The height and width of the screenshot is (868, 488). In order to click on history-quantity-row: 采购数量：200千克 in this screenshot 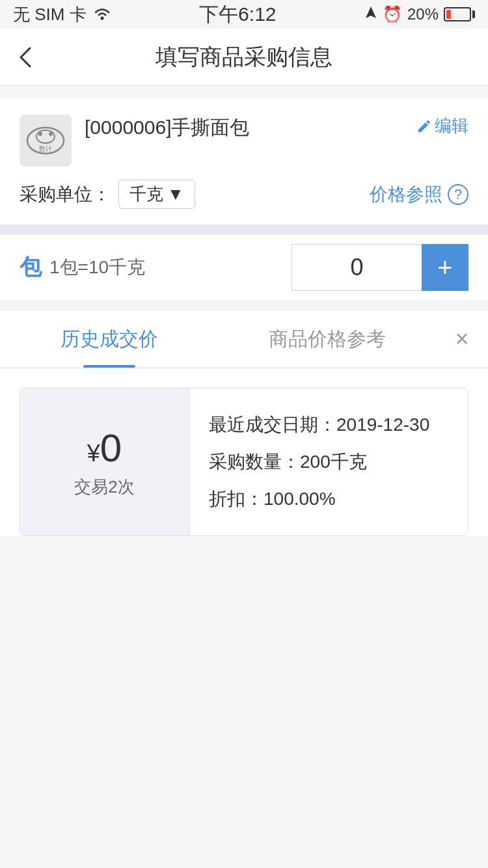, I will do `click(329, 462)`.